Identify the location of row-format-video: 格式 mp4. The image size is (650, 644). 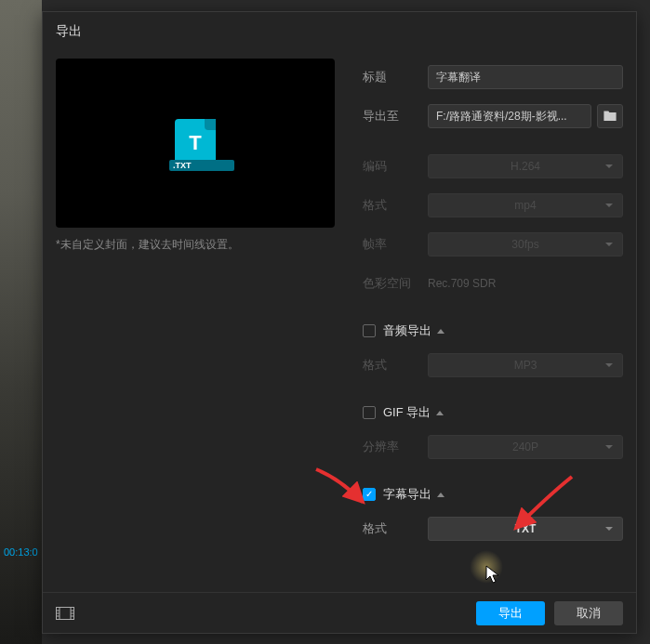
(493, 205).